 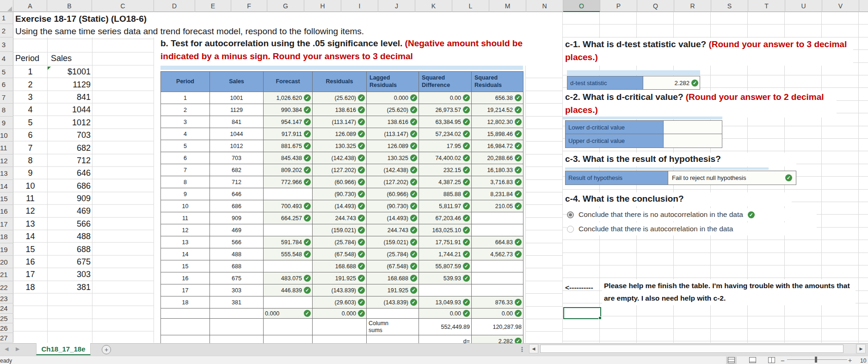 I want to click on period-cell: 1, so click(x=31, y=72).